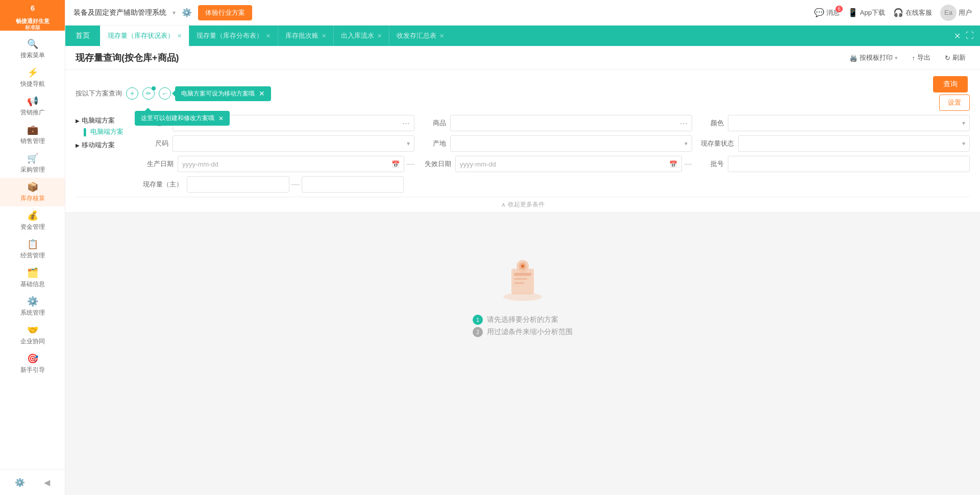 The height and width of the screenshot is (495, 980). I want to click on app-name: 畅捷通好生意 标准版, so click(33, 25).